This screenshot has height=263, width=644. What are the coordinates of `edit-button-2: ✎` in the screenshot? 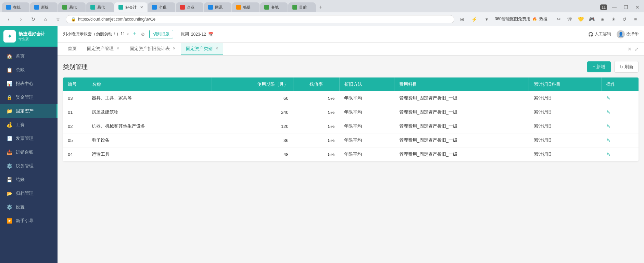 It's located at (608, 126).